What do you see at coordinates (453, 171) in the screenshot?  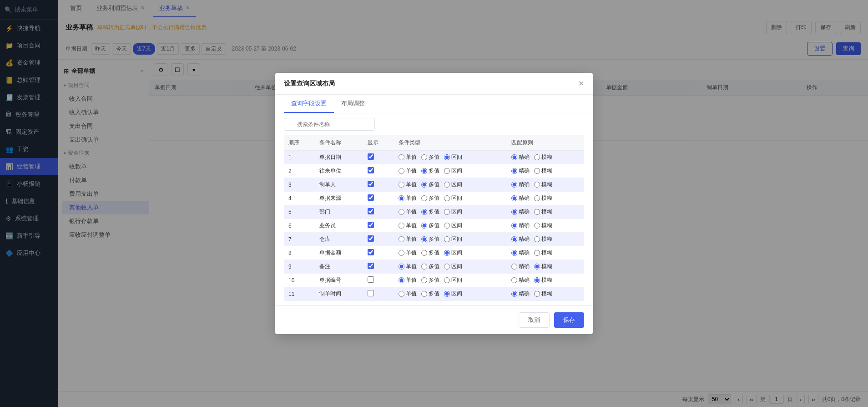 I see `type-radio-label-区间-2: 区间` at bounding box center [453, 171].